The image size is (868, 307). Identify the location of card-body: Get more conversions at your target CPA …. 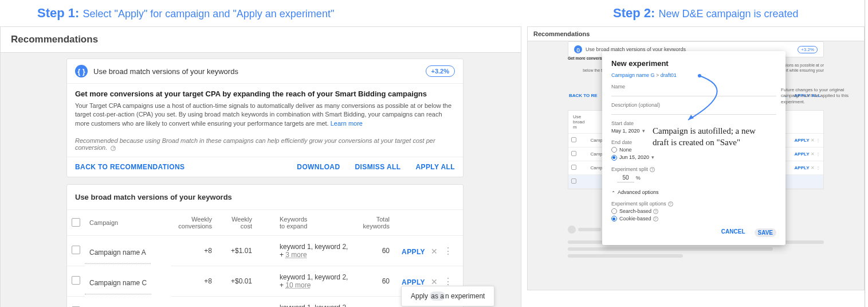
(265, 109).